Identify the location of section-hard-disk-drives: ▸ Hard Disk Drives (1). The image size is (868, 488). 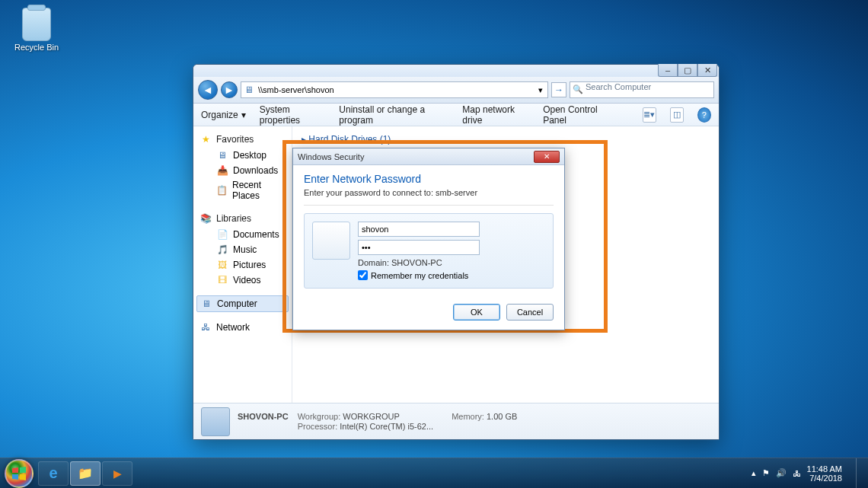
(506, 139).